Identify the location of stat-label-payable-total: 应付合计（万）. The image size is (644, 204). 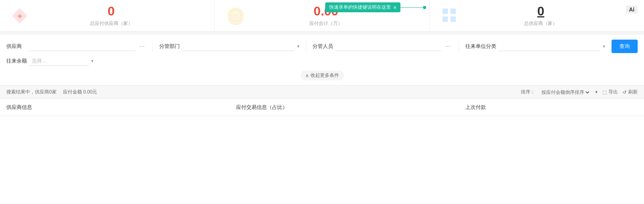
(326, 24).